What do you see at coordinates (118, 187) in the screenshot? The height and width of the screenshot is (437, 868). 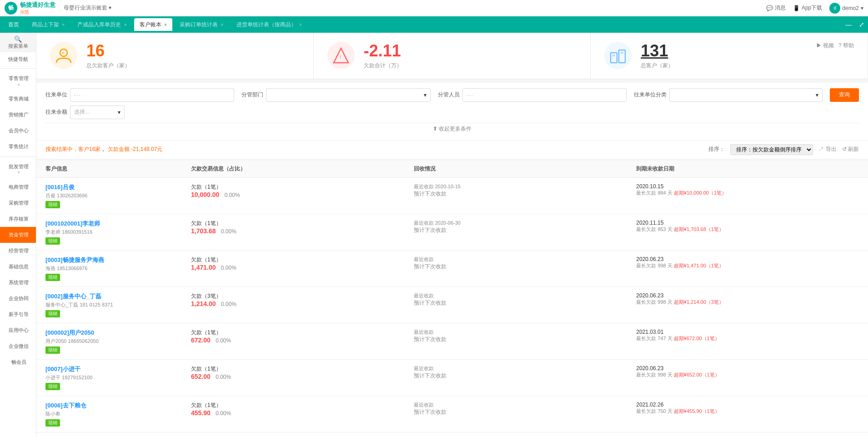 I see `customer-name-0: [0016]吕俊` at bounding box center [118, 187].